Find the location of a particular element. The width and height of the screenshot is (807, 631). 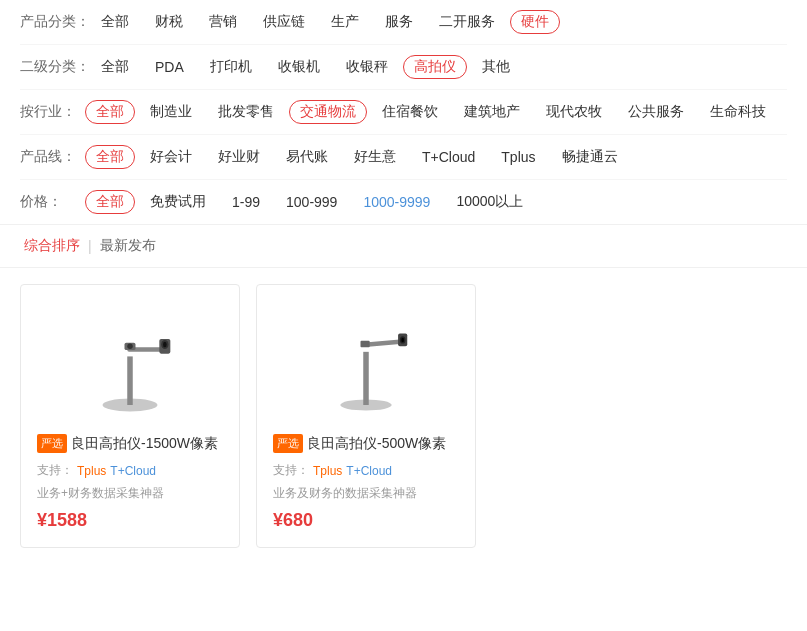

support-label-1: 支持： is located at coordinates (291, 470).